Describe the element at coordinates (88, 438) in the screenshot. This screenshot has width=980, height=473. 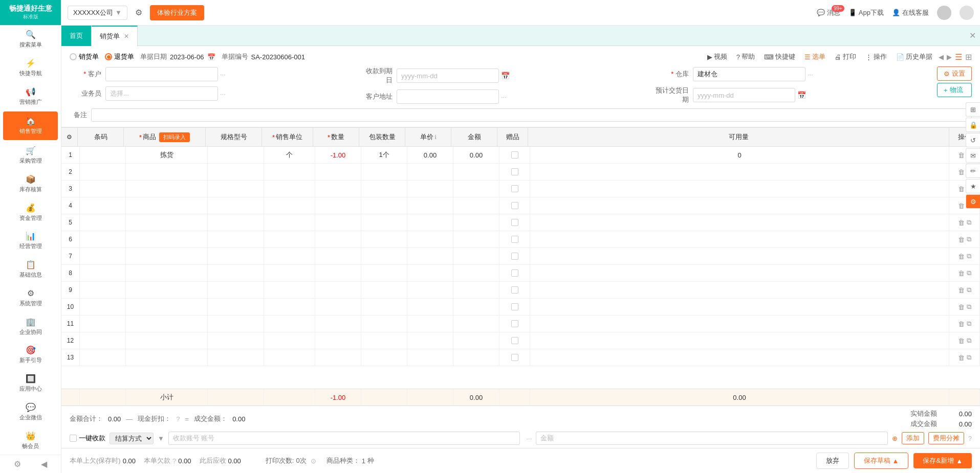
I see `one-click-pay-checkbox: 一键收款` at that location.